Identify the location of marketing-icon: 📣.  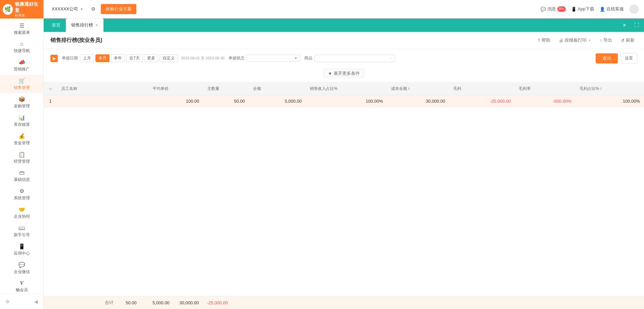
(22, 62).